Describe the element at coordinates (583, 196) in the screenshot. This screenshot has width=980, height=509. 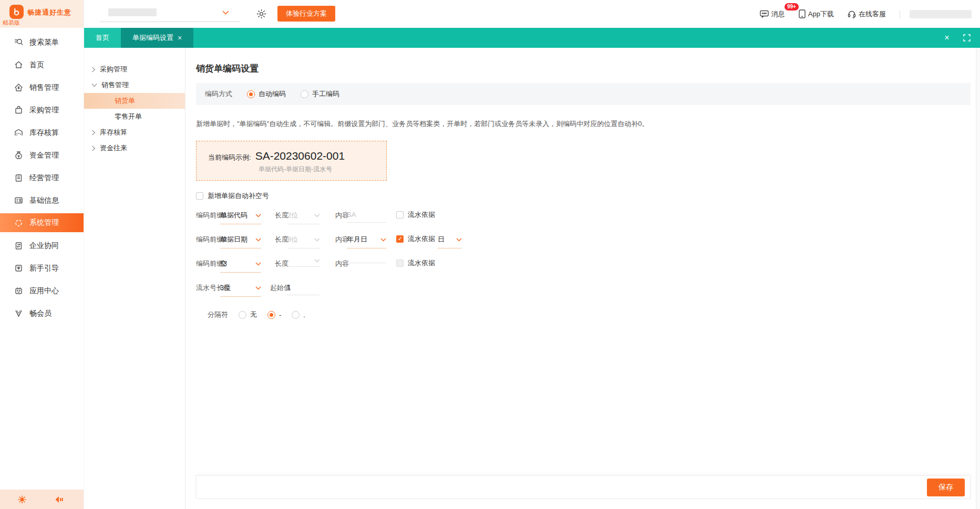
I see `auto-fill-gap-checkbox: 新增单据自动补空号` at that location.